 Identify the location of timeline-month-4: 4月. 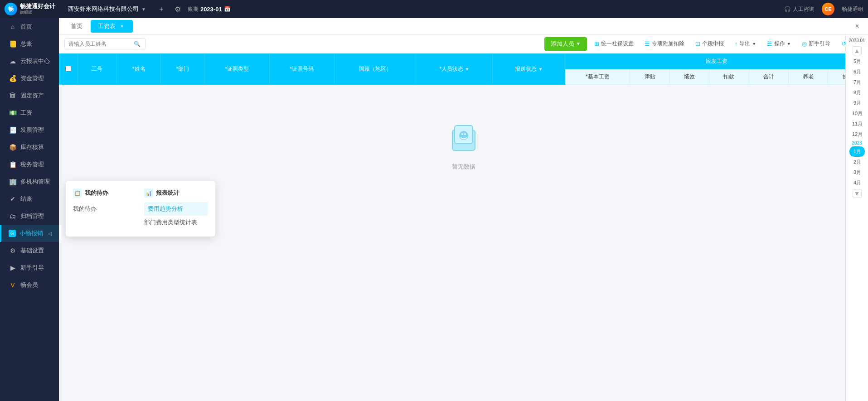
(857, 183).